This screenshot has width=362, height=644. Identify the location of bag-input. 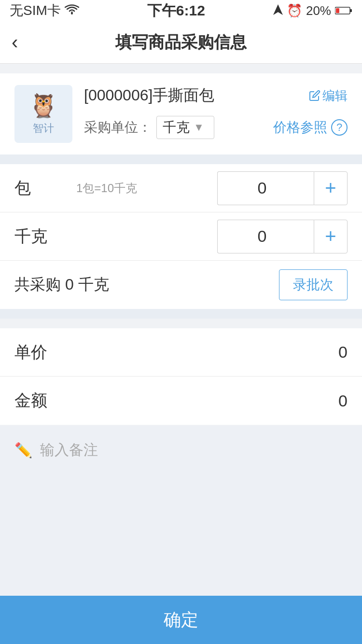
(265, 188).